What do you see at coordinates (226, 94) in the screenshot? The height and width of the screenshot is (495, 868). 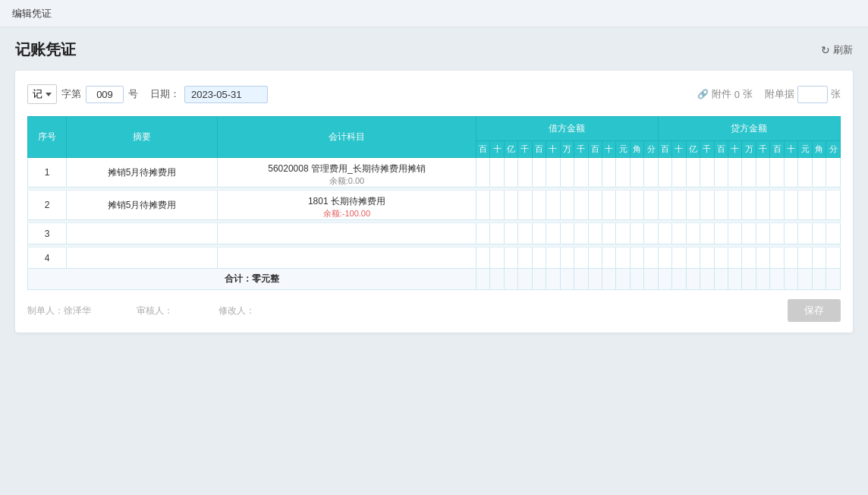 I see `date-input` at bounding box center [226, 94].